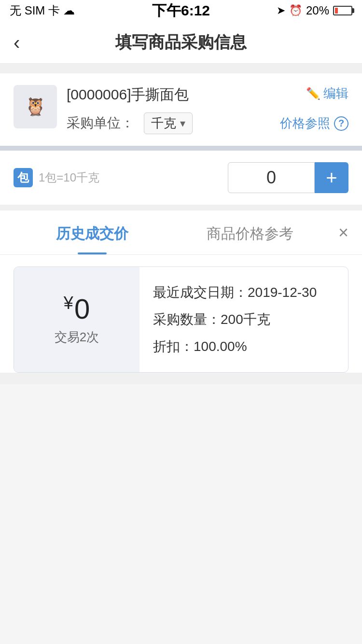 The height and width of the screenshot is (644, 362). Describe the element at coordinates (168, 124) in the screenshot. I see `unit-selector: 千克 ▾` at that location.